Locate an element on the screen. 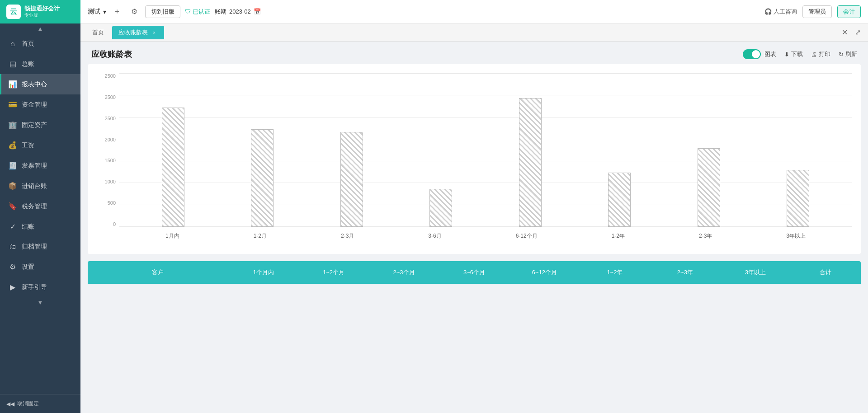  archive-icon: 🗂 is located at coordinates (13, 247).